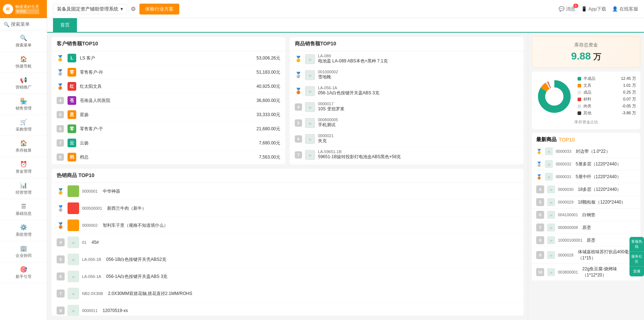 This screenshot has width=644, height=320. I want to click on product-code: 0000029, so click(566, 202).